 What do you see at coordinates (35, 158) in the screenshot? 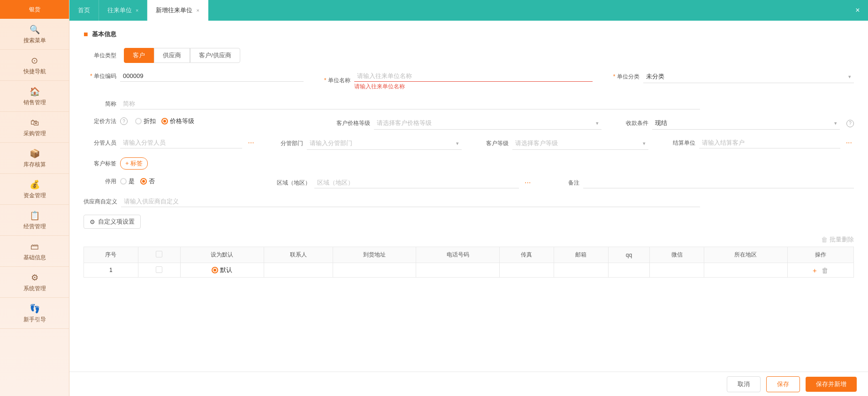
I see `sidebar-item-inventory: 📦 库存核算` at bounding box center [35, 158].